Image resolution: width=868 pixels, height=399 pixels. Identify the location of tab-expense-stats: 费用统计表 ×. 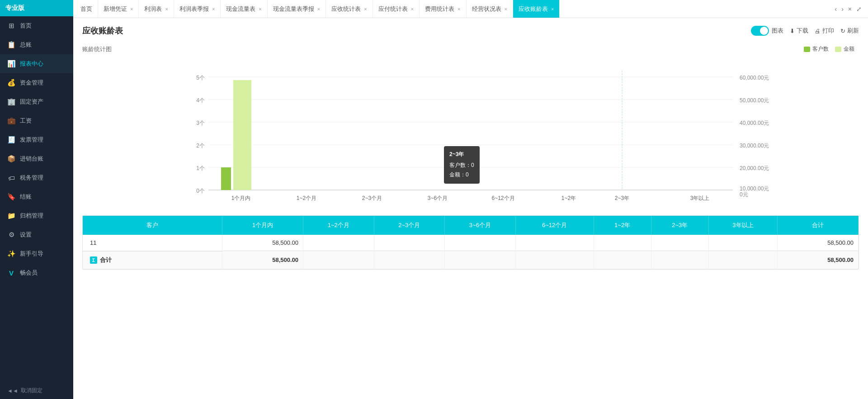
(443, 9).